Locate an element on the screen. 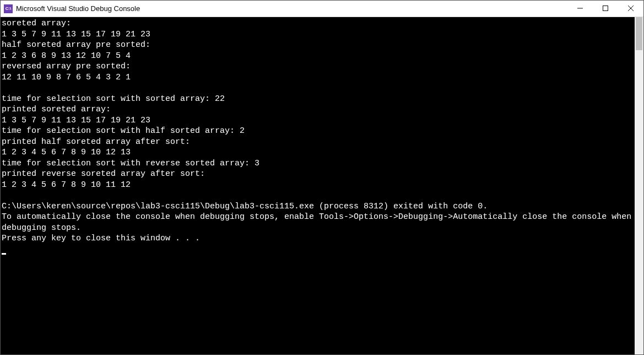 This screenshot has height=355, width=644. console-line: time for selection sort with reverse sor… is located at coordinates (318, 164).